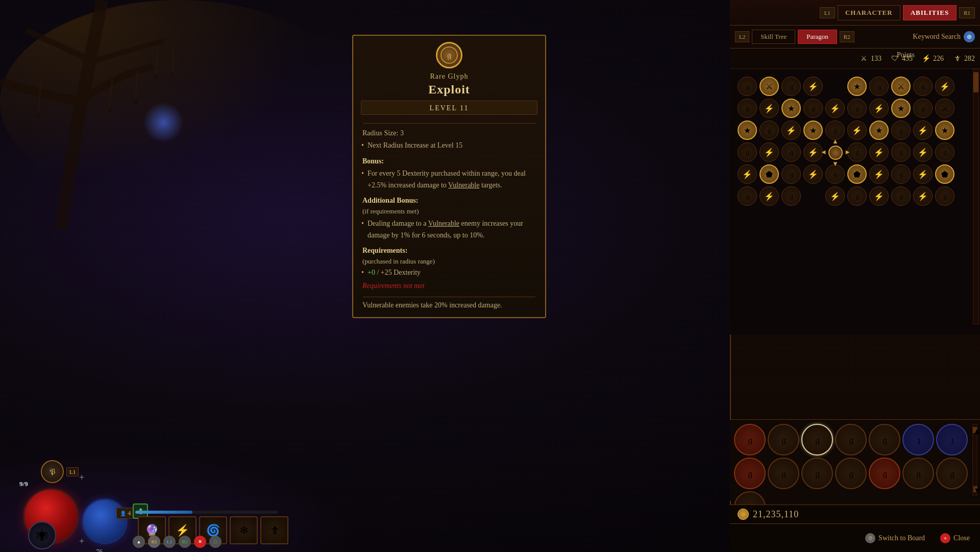 The width and height of the screenshot is (980, 552). I want to click on node-2-5: ⚡, so click(835, 108).